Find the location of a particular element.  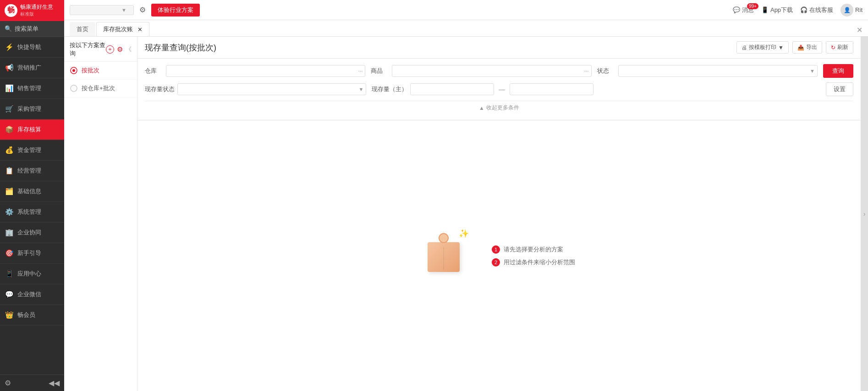

sidebar-item-business: 📋 经营管理 is located at coordinates (32, 171).